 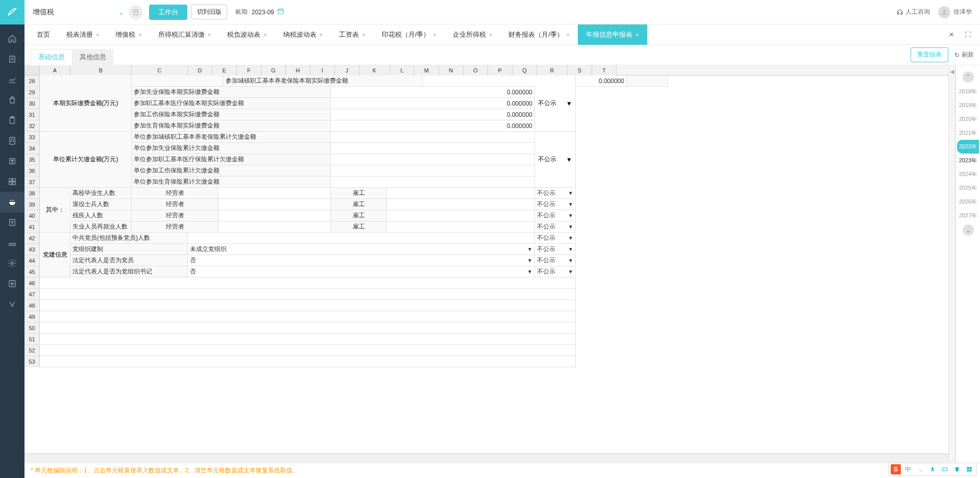 What do you see at coordinates (79, 12) in the screenshot?
I see `tax-type-selector: 增值税 ⌄` at bounding box center [79, 12].